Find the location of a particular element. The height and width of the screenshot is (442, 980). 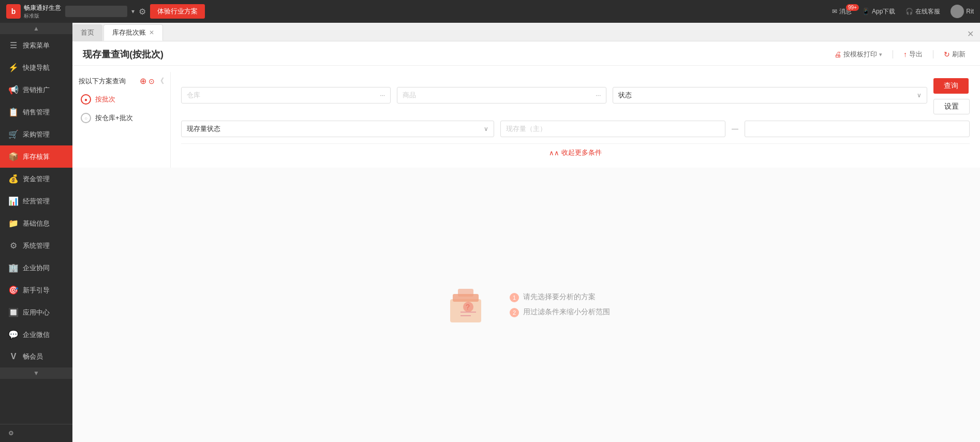

sidebar: ▲ ☰ 搜索菜单 ⚡ 快捷导航 📢 营销推广 📋 销售管理 🛒 采购管理 📦 库… is located at coordinates (36, 232).